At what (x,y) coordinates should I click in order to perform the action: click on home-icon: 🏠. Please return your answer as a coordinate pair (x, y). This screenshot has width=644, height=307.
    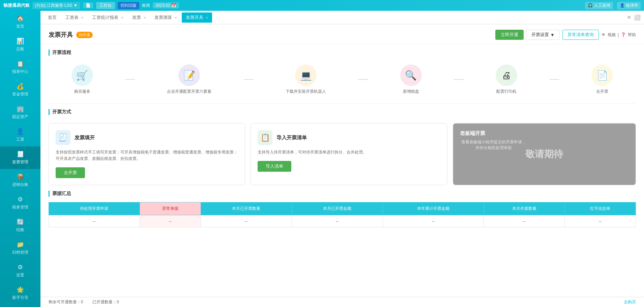
    Looking at the image, I should click on (20, 19).